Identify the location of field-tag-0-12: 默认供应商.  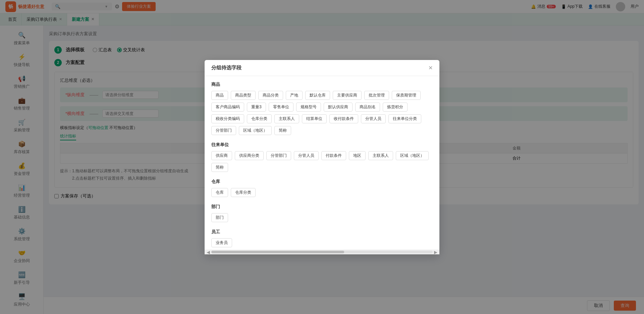
(338, 107).